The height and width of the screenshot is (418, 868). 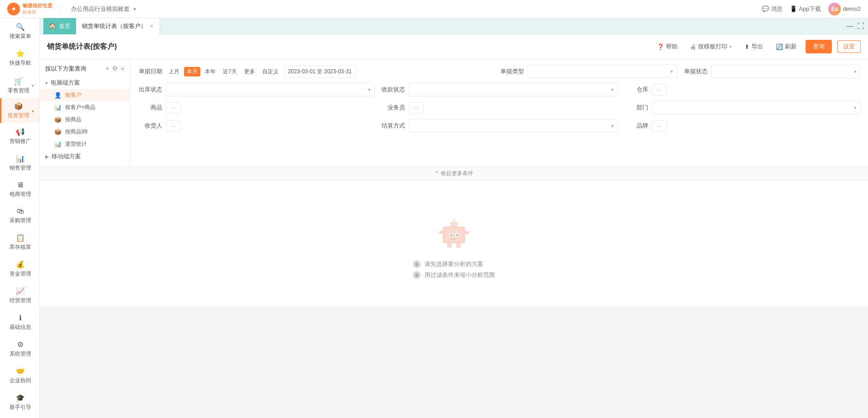 What do you see at coordinates (786, 71) in the screenshot?
I see `order-status-select: ▾` at bounding box center [786, 71].